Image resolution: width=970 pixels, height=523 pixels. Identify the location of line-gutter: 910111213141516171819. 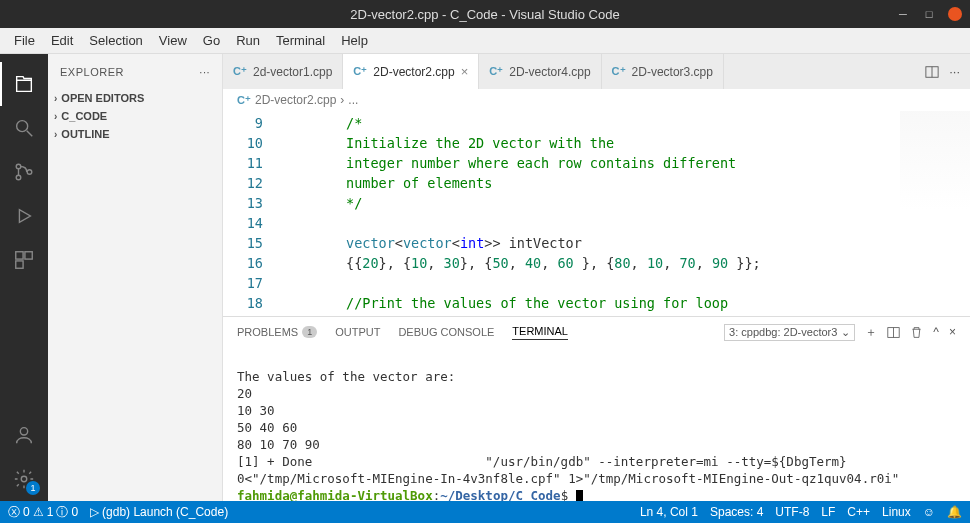
(252, 214).